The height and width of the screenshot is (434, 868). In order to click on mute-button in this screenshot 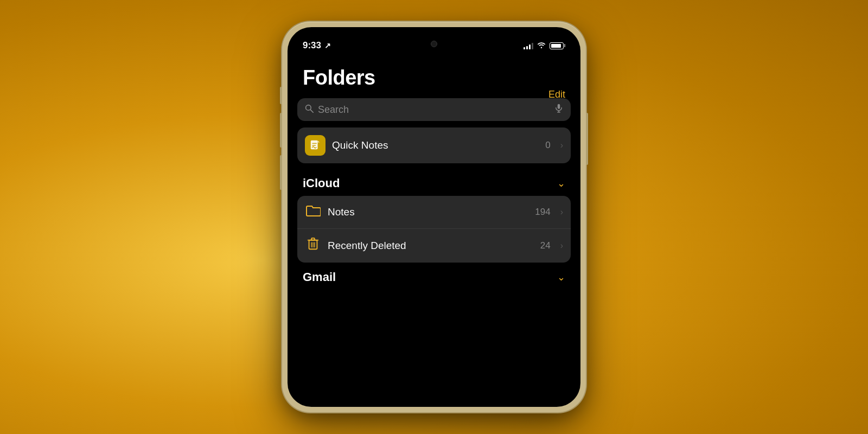, I will do `click(281, 95)`.